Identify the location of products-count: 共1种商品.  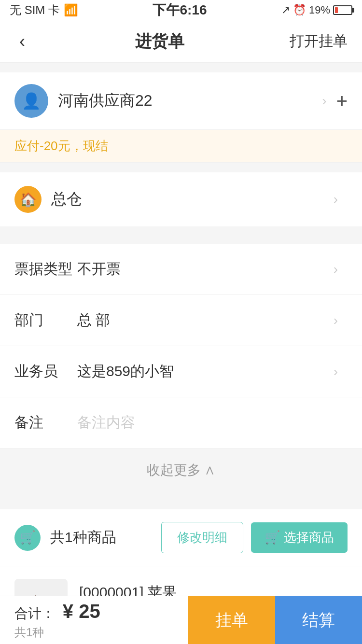
(106, 538).